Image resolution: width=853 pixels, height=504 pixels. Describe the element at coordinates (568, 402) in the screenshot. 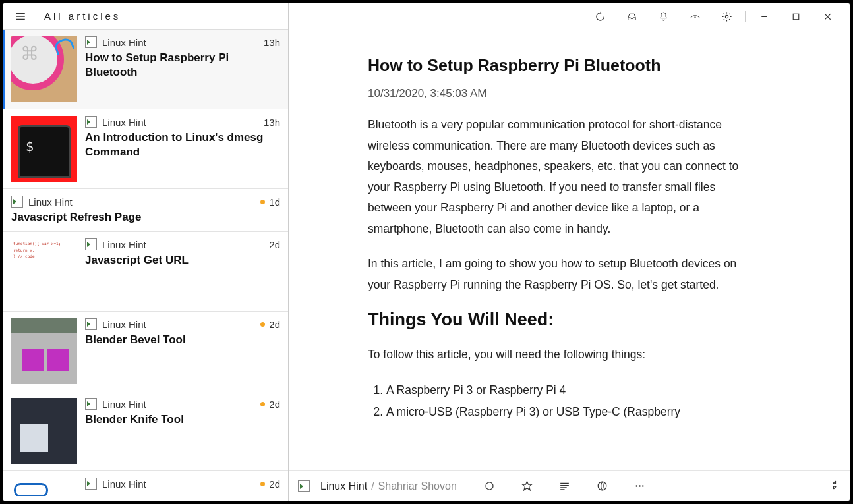

I see `content-list: A Raspberry Pi 3 or Raspberry Pi 4 A mic…` at that location.